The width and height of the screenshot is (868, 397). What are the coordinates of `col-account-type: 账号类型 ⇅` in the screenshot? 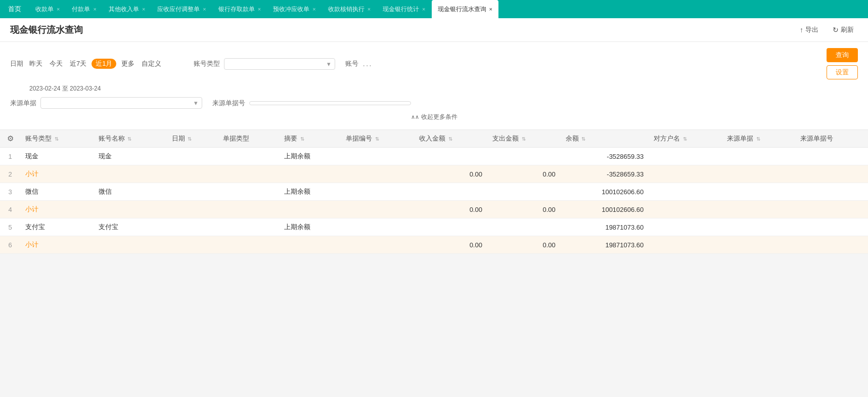 It's located at (57, 139).